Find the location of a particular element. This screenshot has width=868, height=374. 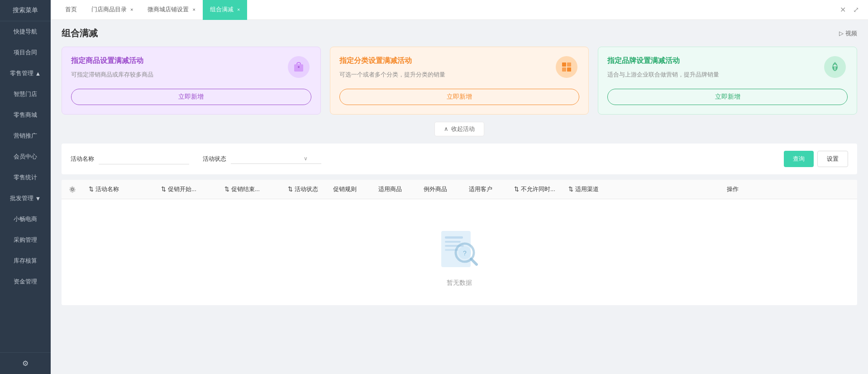

page-title: 组合满减 is located at coordinates (80, 34).